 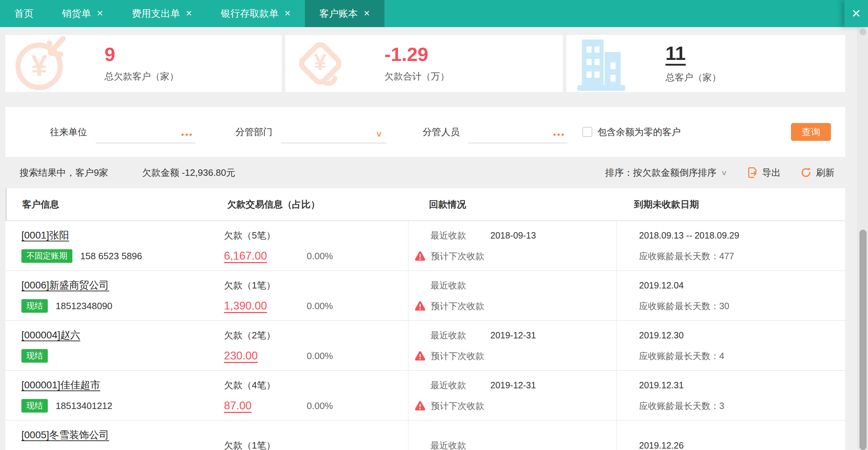 I want to click on card-total-customers: 11 总客户（家）, so click(x=706, y=63).